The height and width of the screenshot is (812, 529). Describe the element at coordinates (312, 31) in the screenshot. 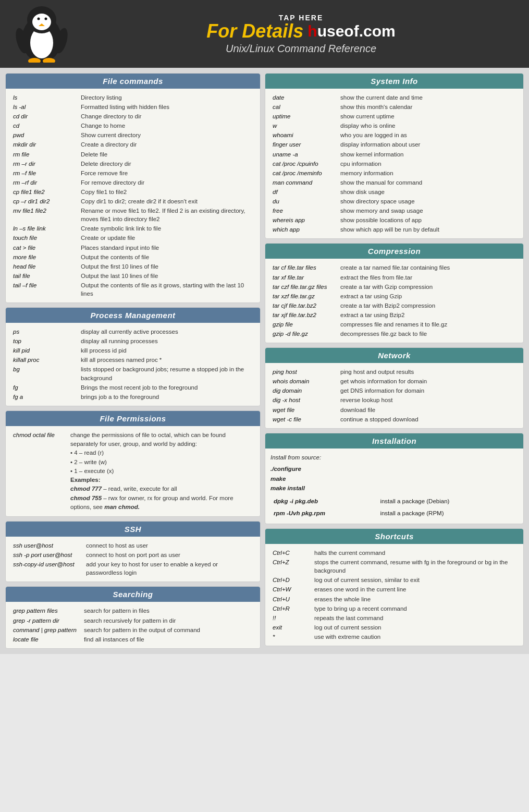

I see `houseof-h: h` at that location.